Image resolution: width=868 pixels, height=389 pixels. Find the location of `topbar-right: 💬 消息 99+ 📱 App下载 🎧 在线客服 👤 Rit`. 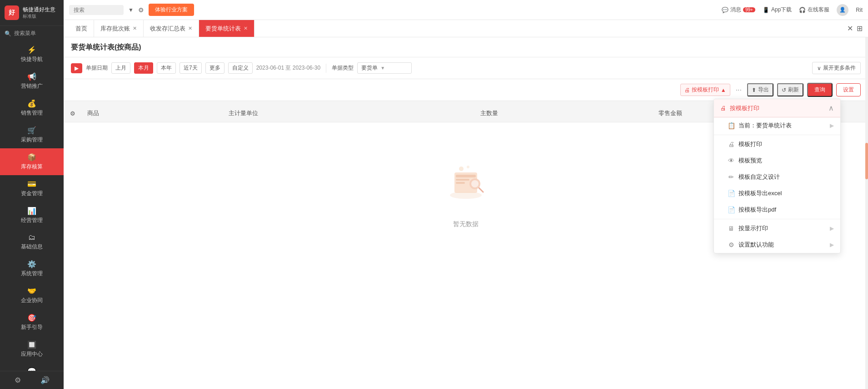

topbar-right: 💬 消息 99+ 📱 App下载 🎧 在线客服 👤 Rit is located at coordinates (792, 10).